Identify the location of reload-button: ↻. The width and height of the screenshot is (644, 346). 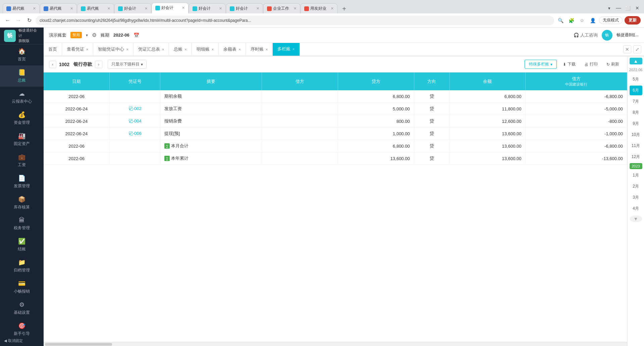
(29, 20).